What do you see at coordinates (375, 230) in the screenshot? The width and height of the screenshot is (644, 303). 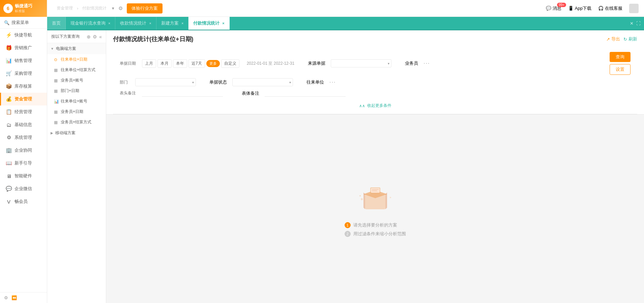 I see `empty-hints: 1 请先选择要分析的方案 2 用过滤条件来缩小分析范围` at bounding box center [375, 230].